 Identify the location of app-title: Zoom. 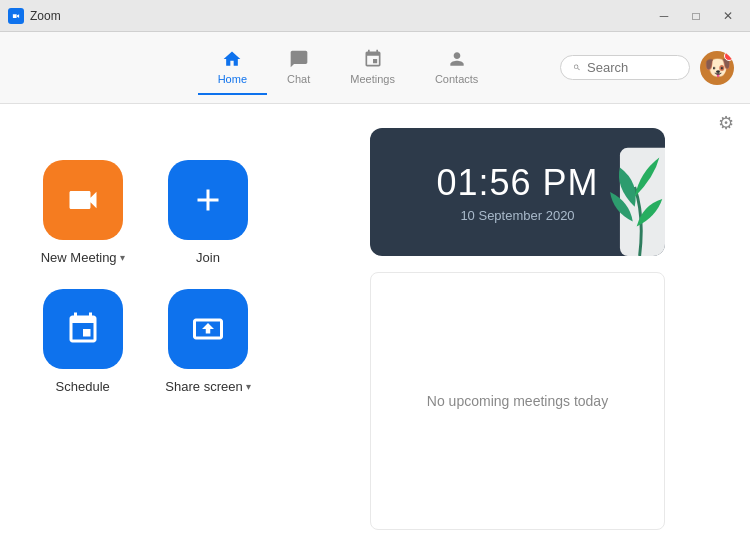
(46, 16).